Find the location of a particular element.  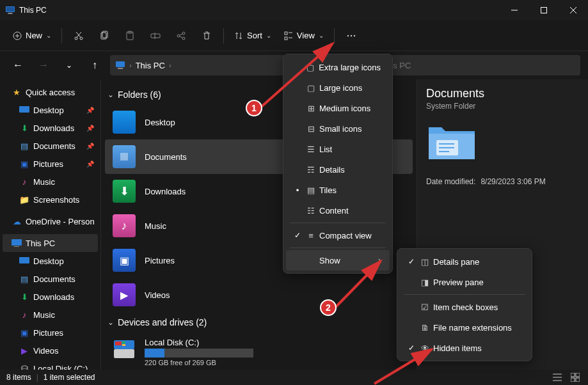

menu-item-details-pane: ✓◫Details pane is located at coordinates (465, 262).